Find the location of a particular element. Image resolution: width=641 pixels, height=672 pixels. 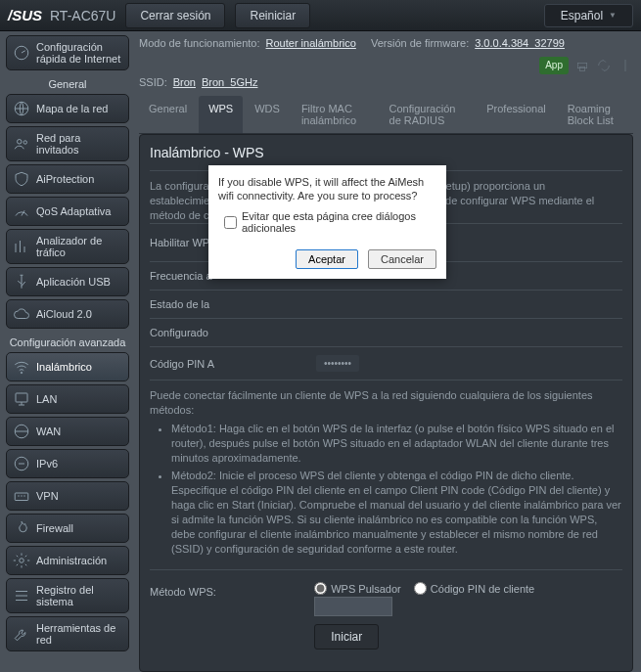

confirm-dialog: If you disable WPS, it will affect the A… is located at coordinates (327, 222).